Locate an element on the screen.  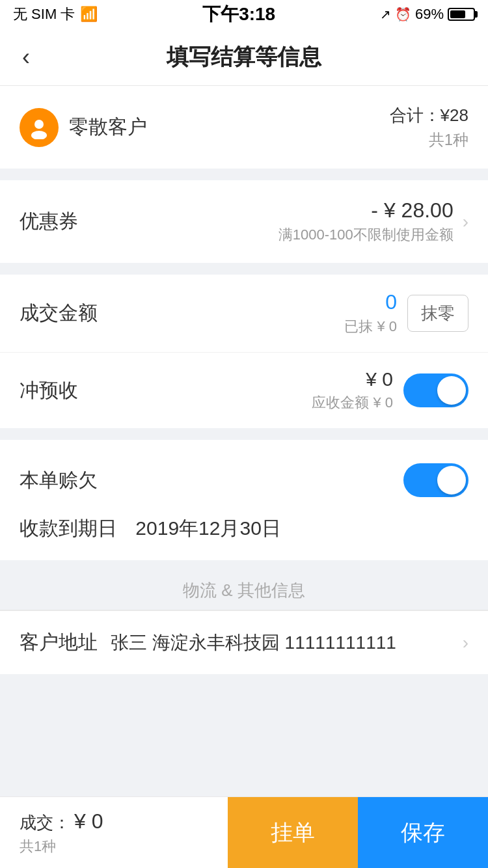
bottom-bar: 成交： ¥ 0 共1种 挂单 保存 is located at coordinates (244, 832).